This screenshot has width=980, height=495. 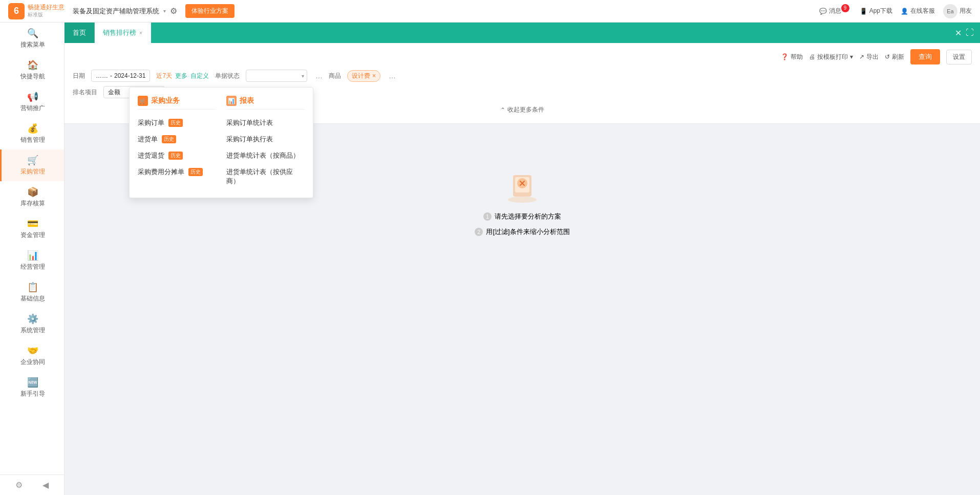 What do you see at coordinates (79, 76) in the screenshot?
I see `date-label: 日期` at bounding box center [79, 76].